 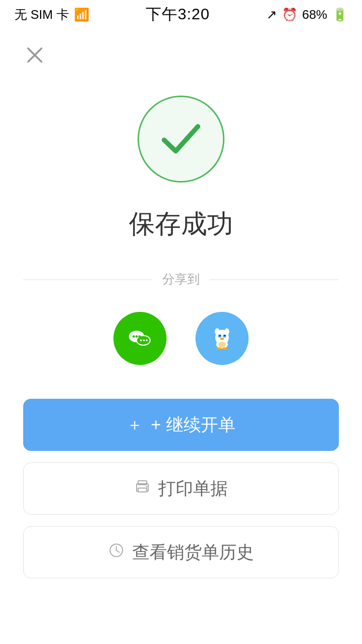 What do you see at coordinates (181, 552) in the screenshot?
I see `history-button: 查看销货单历史` at bounding box center [181, 552].